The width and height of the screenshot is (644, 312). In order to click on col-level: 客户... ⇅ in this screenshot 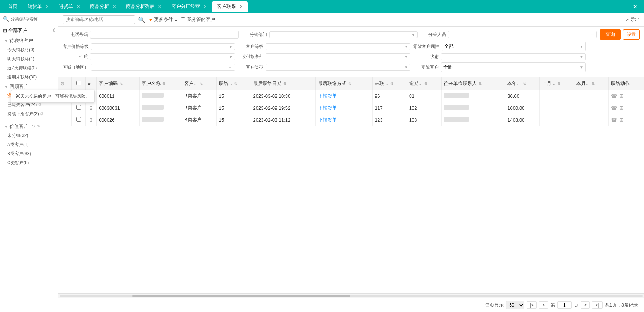, I will do `click(199, 84)`.